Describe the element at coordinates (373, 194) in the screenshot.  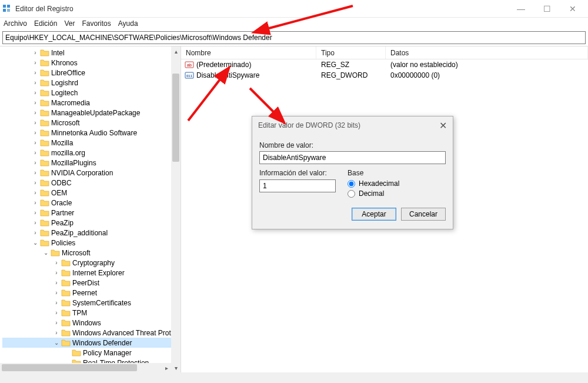
I see `decimal-radio: Decimal` at that location.